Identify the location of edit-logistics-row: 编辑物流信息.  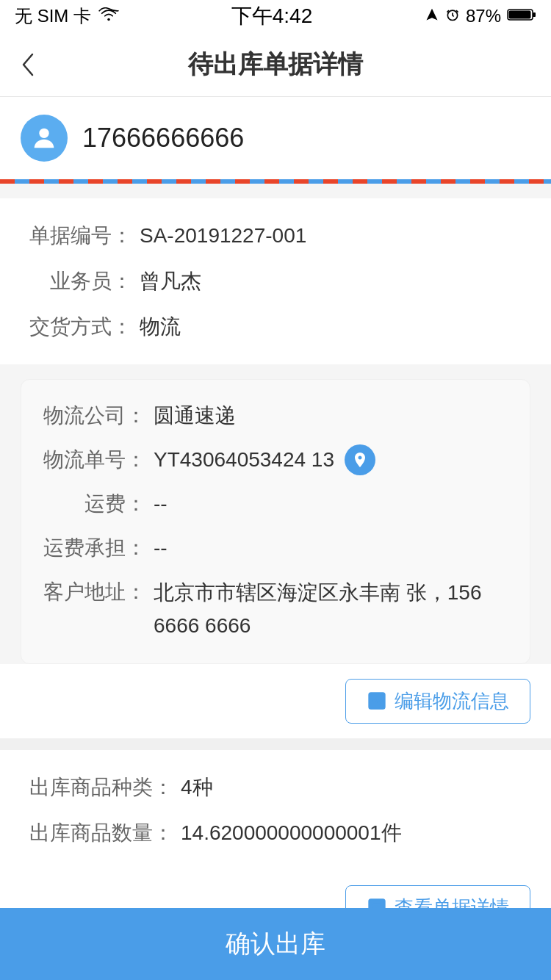
(276, 701).